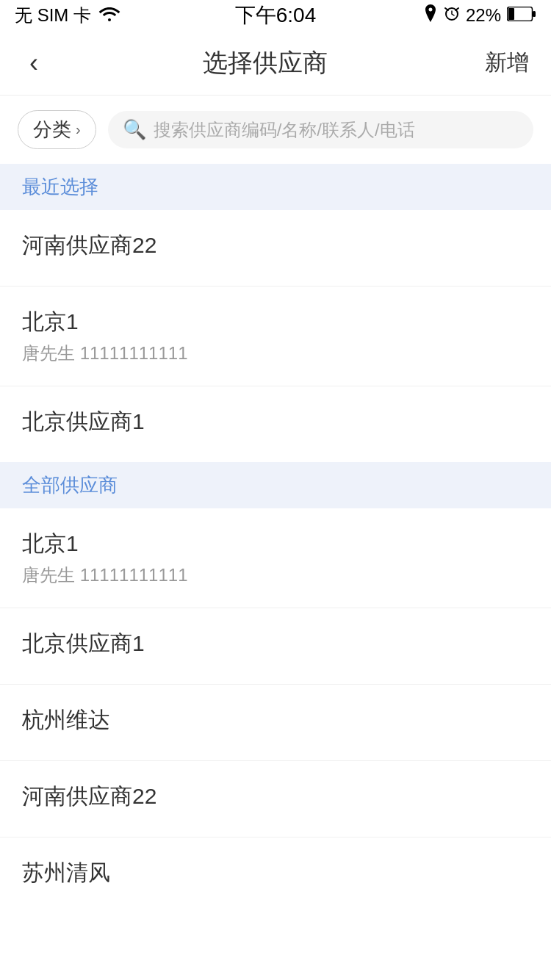 This screenshot has height=980, width=551. I want to click on supplier-name: 苏州清风, so click(276, 873).